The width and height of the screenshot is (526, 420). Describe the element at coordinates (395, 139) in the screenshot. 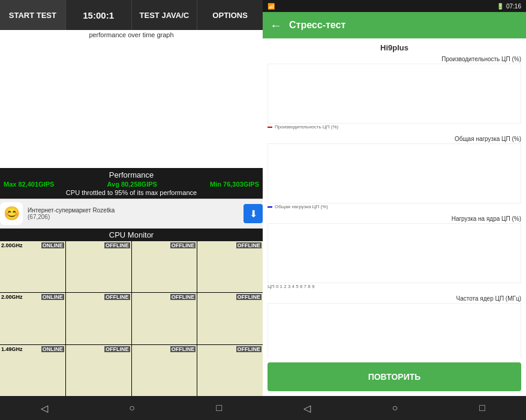

I see `chart-title-load: Общая нагрузка ЦП (%)` at that location.